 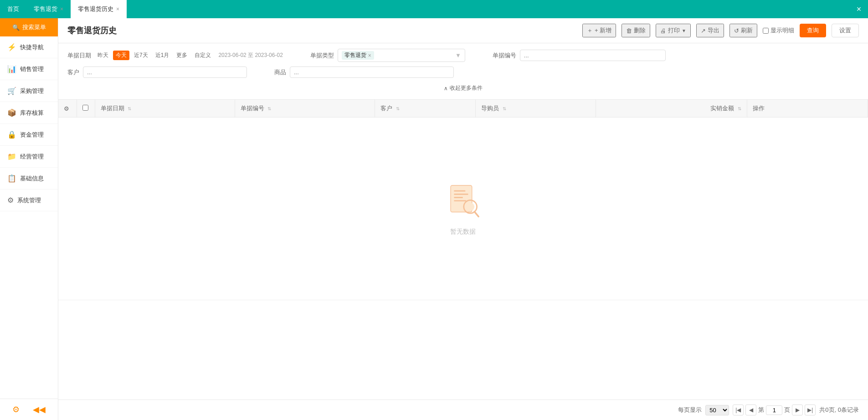 What do you see at coordinates (98, 9) in the screenshot?
I see `tab-retail-return-history: 零售退货历史×` at bounding box center [98, 9].